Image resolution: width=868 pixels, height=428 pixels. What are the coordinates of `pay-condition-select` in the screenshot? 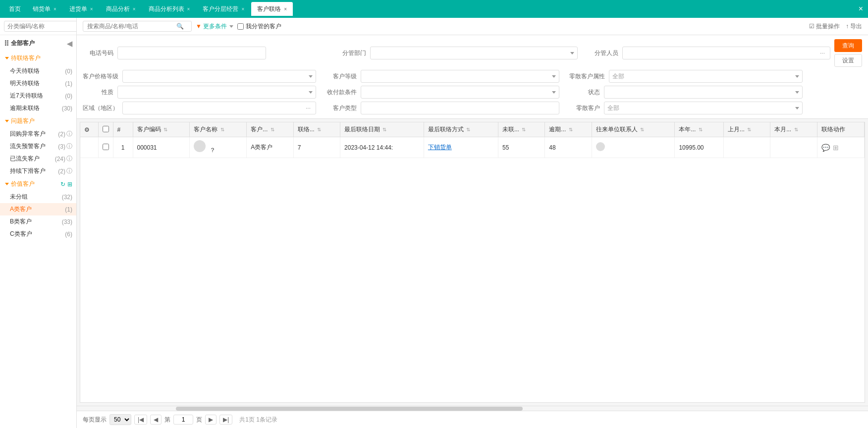 It's located at (460, 92).